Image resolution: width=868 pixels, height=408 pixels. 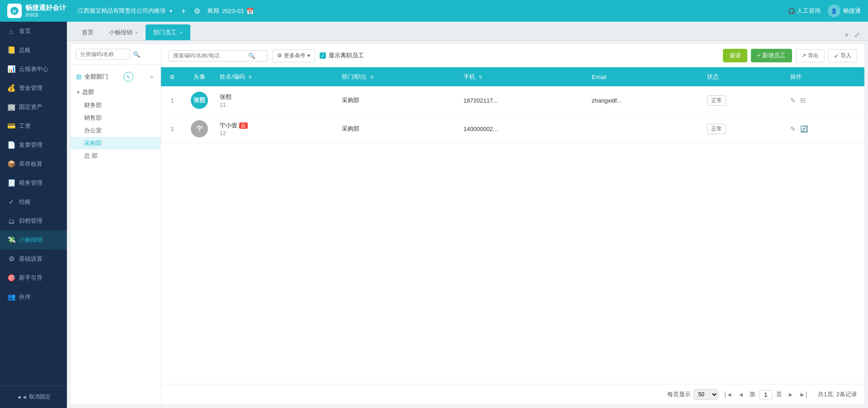 What do you see at coordinates (294, 56) in the screenshot?
I see `filter-button: ⚙ 更多条件 ▾` at bounding box center [294, 56].